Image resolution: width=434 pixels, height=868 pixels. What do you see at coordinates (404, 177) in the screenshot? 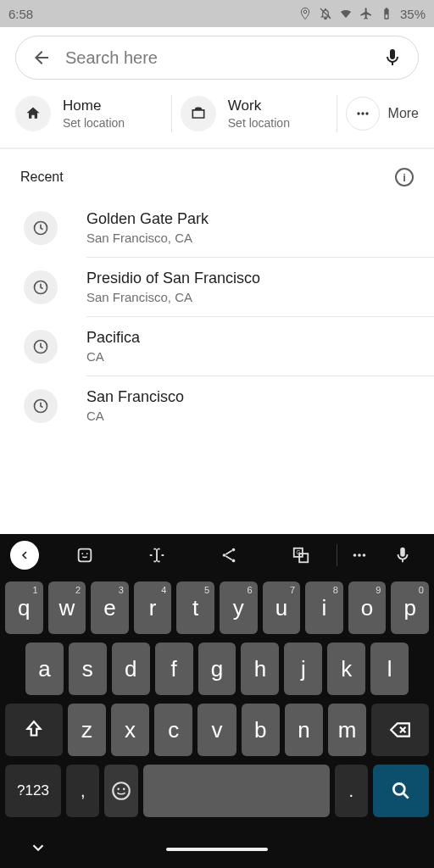
I see `info-icon: i` at bounding box center [404, 177].